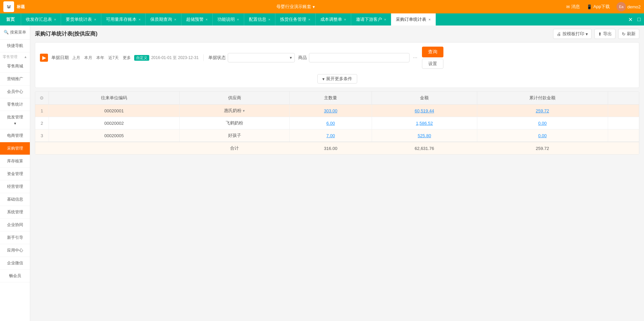  I want to click on status-select: ▾, so click(261, 58).